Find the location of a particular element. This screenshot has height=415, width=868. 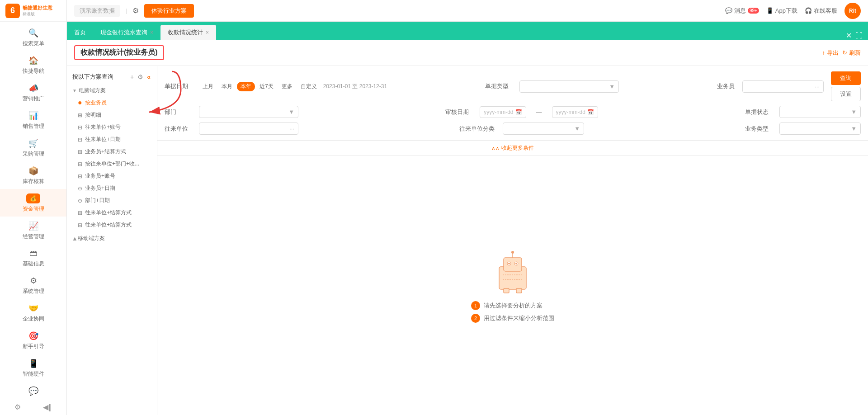

download-button: 📱 App下载 is located at coordinates (782, 11).